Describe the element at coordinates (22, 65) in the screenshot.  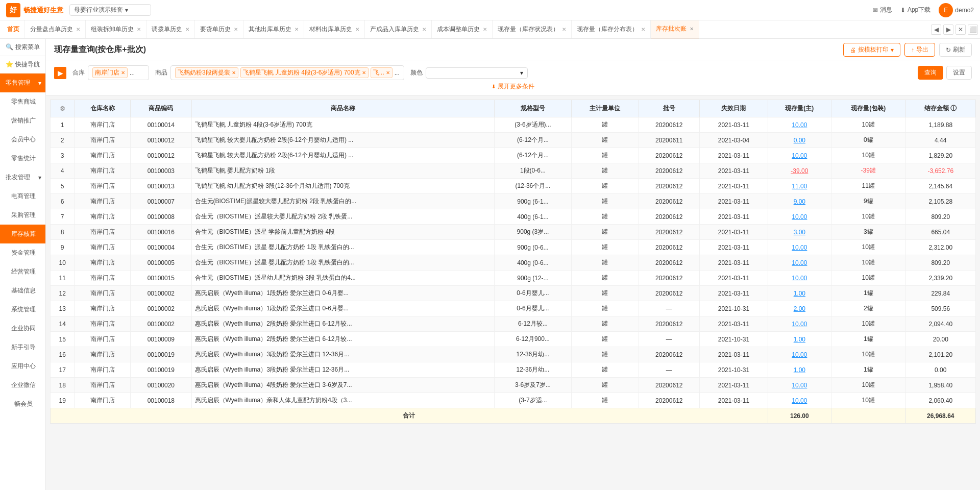
I see `sidebar-quick-nav: ⭐ 快捷导航` at that location.